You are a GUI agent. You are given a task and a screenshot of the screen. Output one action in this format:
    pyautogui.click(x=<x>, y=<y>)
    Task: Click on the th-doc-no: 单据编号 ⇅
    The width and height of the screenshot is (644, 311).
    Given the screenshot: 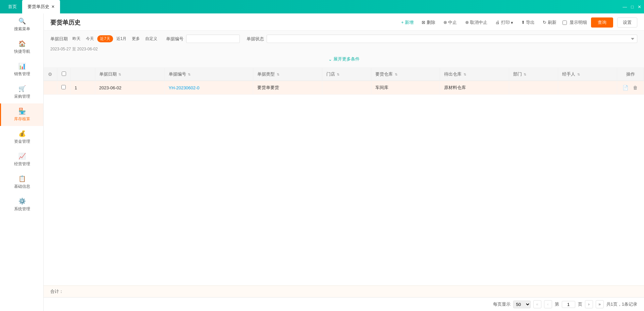 What is the action you would take?
    pyautogui.click(x=209, y=75)
    